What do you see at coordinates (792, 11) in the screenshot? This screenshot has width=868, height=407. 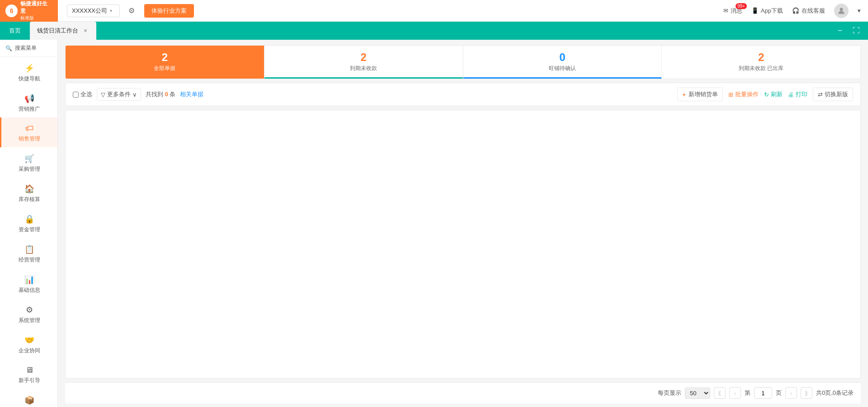 I see `header-right: ✉ 消息 99+ 📱 App下载 🎧 在线客服 ▾` at bounding box center [792, 11].